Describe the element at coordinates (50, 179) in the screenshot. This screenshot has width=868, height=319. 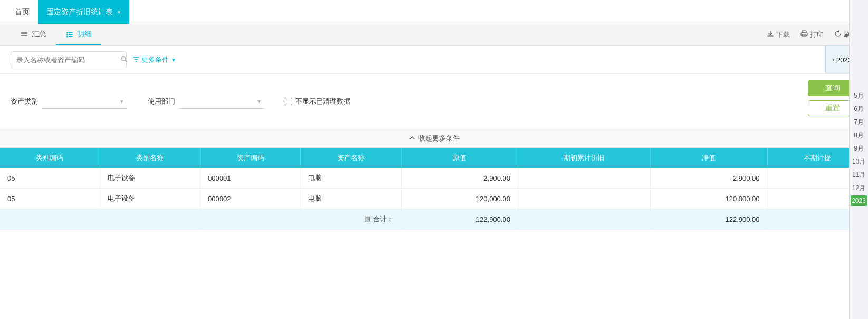
I see `cell-category-code-1: 05` at that location.